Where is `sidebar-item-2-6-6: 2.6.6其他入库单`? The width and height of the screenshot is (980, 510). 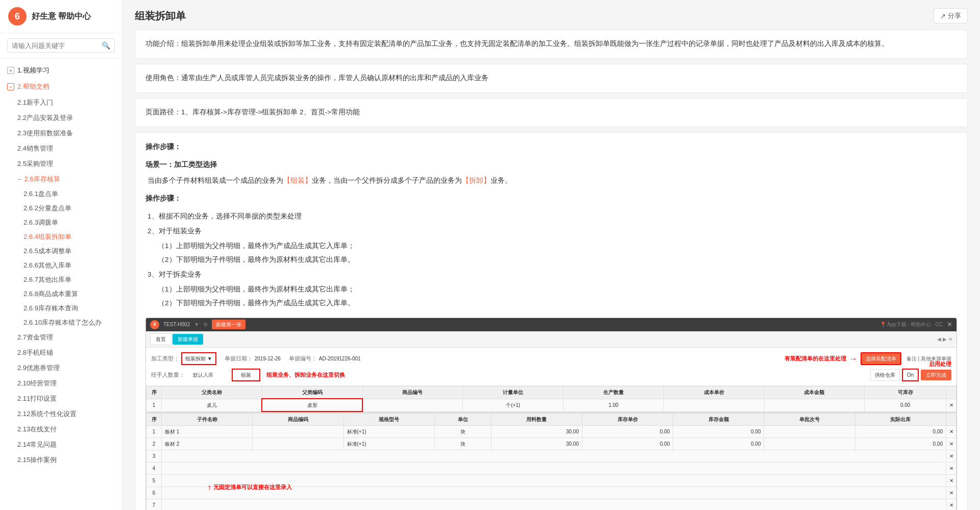
sidebar-item-2-6-6: 2.6.6其他入库单 is located at coordinates (61, 265).